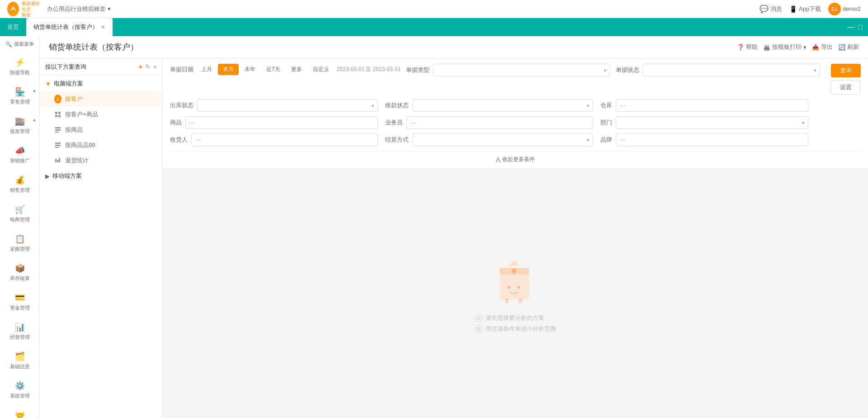 Image resolution: width=868 pixels, height=418 pixels. Describe the element at coordinates (207, 70) in the screenshot. I see `date-btn-last-month: 上月` at that location.